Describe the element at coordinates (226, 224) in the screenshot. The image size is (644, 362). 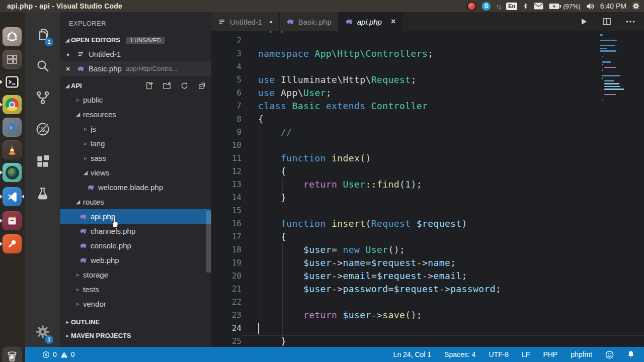
I see `line-number: 16` at that location.